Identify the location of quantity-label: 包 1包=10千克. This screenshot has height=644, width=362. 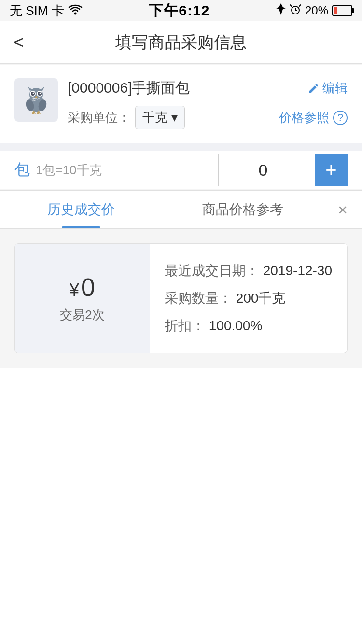
(58, 170).